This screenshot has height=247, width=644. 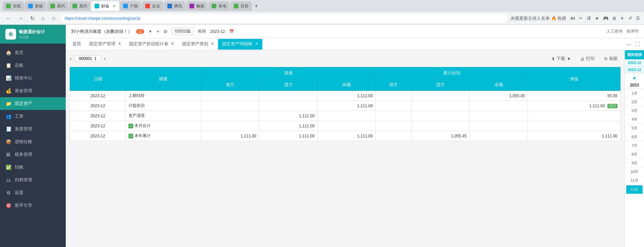 What do you see at coordinates (175, 6) in the screenshot?
I see `browser-tab-tencent: 腾讯` at bounding box center [175, 6].